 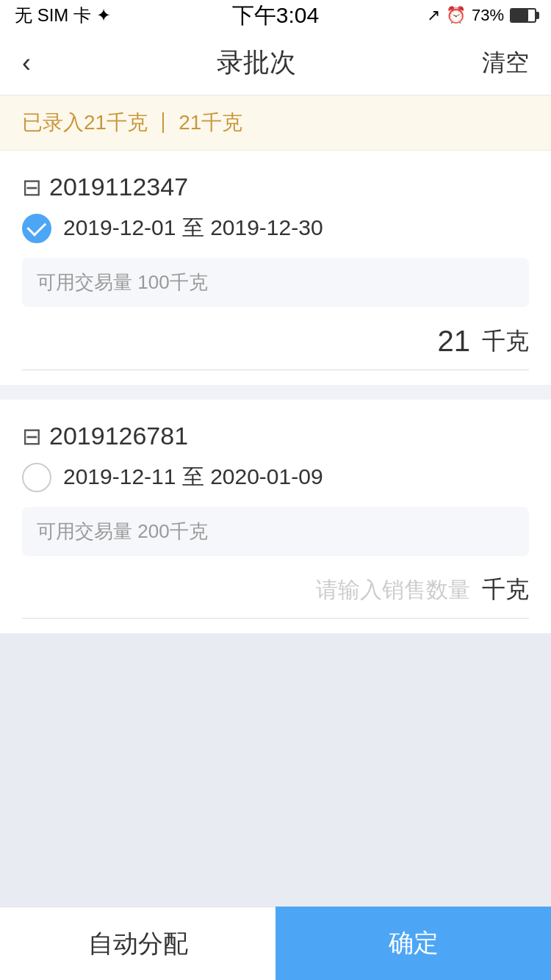 What do you see at coordinates (119, 436) in the screenshot?
I see `batch2-id: 2019126781` at bounding box center [119, 436].